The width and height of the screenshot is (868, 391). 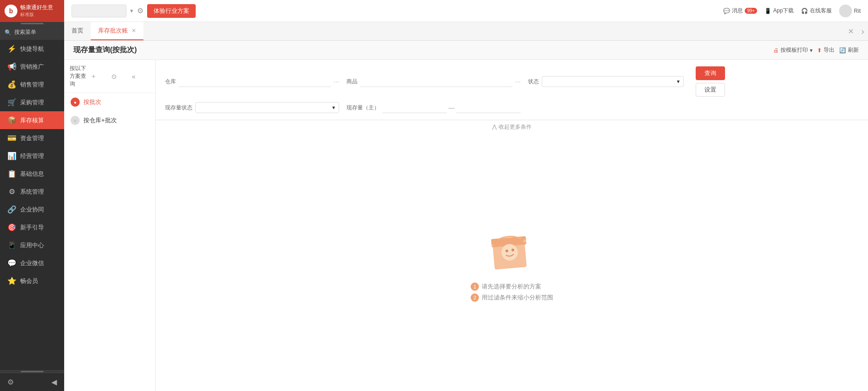 What do you see at coordinates (851, 31) in the screenshot?
I see `panel-close-button: ✕` at bounding box center [851, 31].